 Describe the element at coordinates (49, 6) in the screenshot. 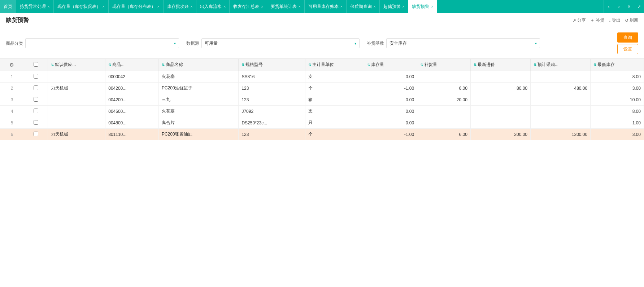

I see `nav-tab-close-1: ×` at that location.